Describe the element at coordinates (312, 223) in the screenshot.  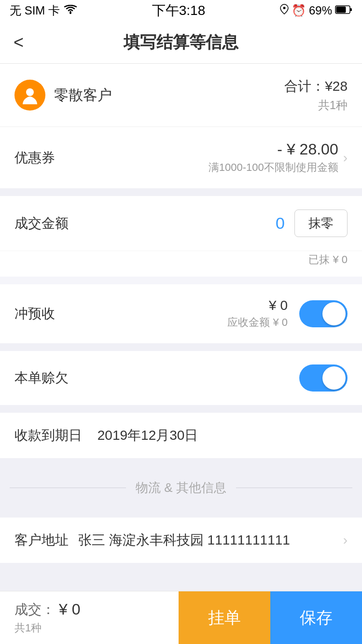
I see `transaction-right: 0 抹零` at that location.